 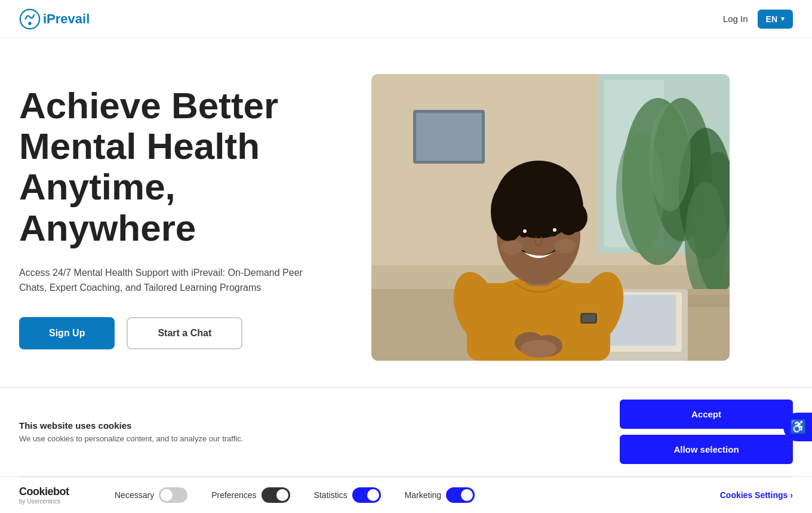 What do you see at coordinates (54, 19) in the screenshot?
I see `logo: iPrevail` at bounding box center [54, 19].